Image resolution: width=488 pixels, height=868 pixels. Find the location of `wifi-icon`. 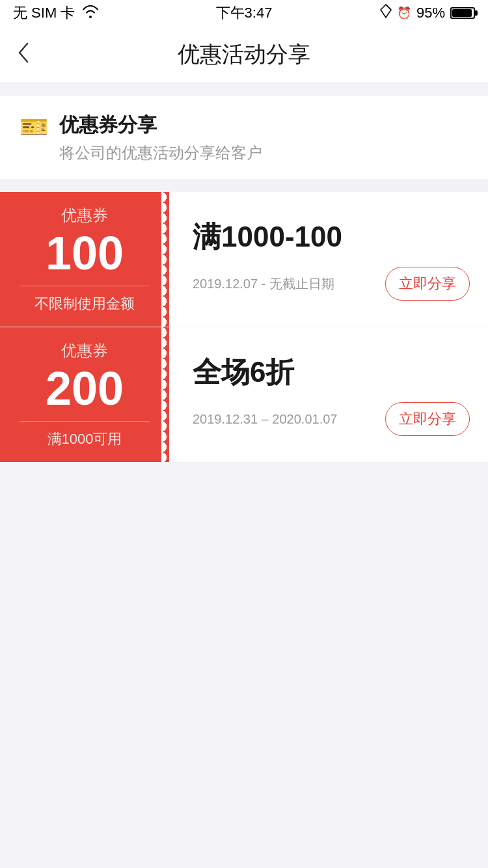

wifi-icon is located at coordinates (90, 13).